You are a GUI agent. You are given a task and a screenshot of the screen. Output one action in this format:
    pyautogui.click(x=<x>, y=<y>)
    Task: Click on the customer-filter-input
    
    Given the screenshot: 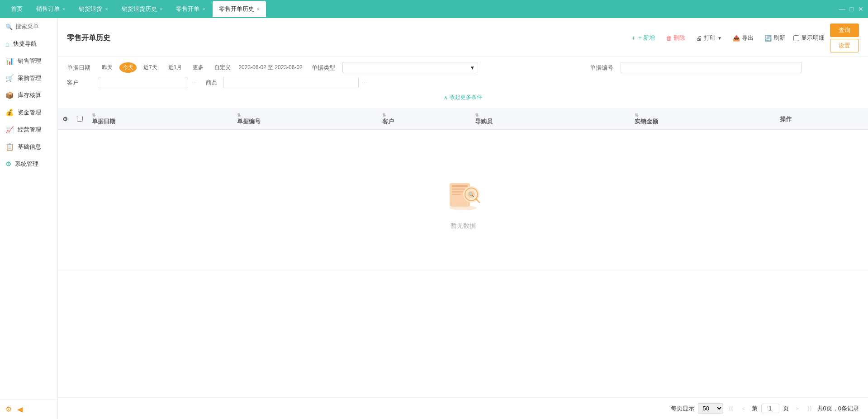 What is the action you would take?
    pyautogui.click(x=143, y=82)
    